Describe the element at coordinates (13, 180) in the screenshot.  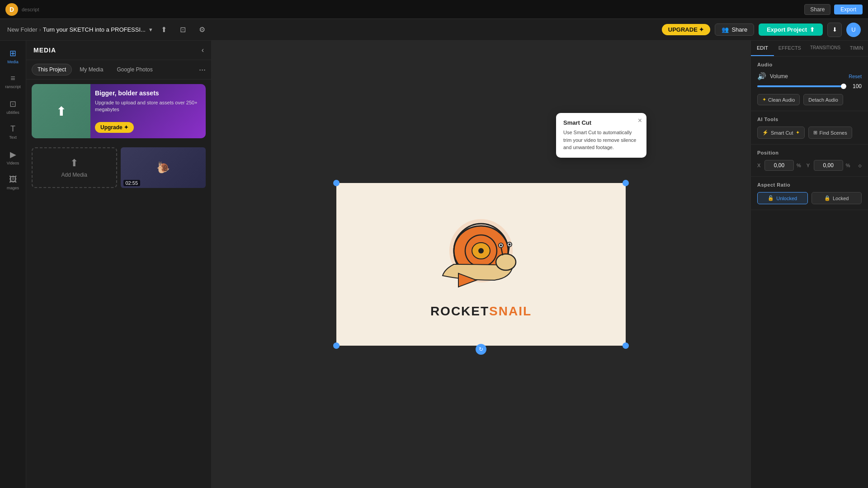
I see `images-icon: 🖼` at that location.